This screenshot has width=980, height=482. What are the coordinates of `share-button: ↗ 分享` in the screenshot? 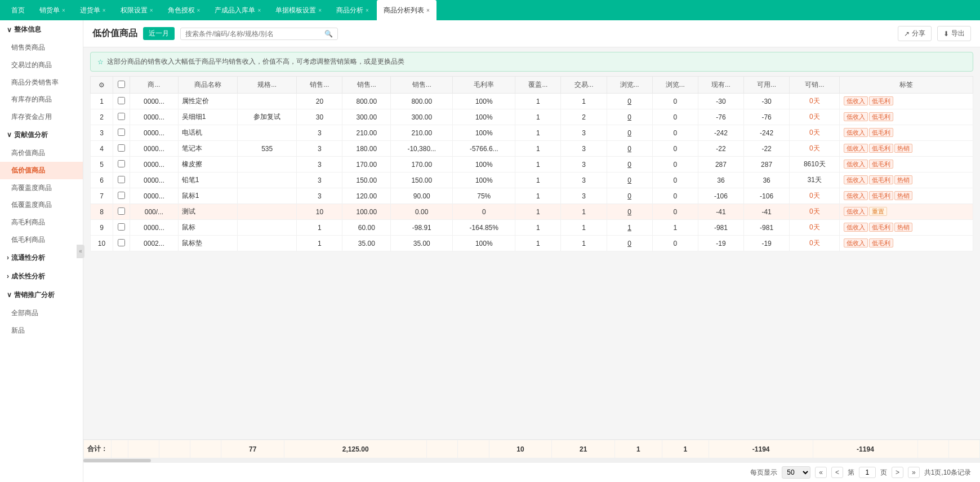 It's located at (915, 34).